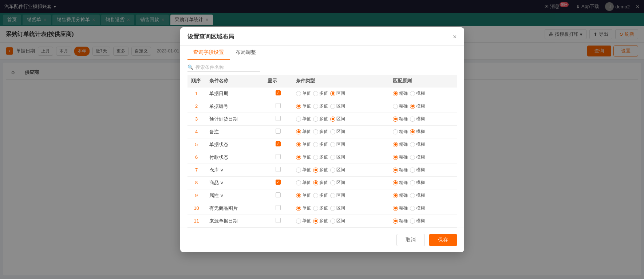 The height and width of the screenshot is (279, 644). I want to click on cell-type: 单值多值区间, so click(341, 144).